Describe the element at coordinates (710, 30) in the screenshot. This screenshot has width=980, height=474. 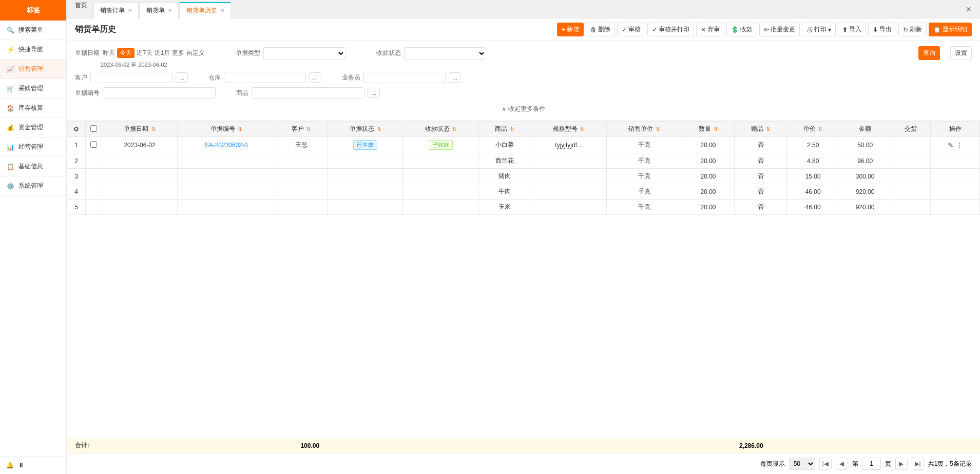
I see `abandon-button: ✕ 弃审` at that location.